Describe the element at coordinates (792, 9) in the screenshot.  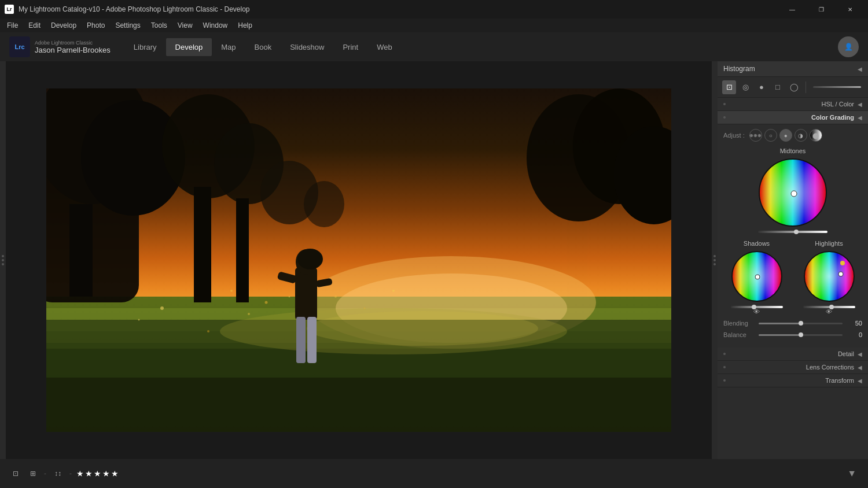
I see `minimize-button: —` at that location.